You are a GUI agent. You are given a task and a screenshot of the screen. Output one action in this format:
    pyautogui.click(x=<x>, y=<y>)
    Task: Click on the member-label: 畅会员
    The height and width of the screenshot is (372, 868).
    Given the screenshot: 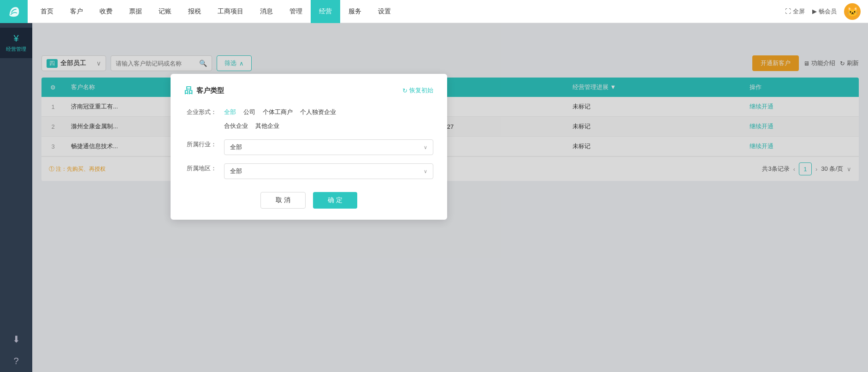 What is the action you would take?
    pyautogui.click(x=828, y=12)
    